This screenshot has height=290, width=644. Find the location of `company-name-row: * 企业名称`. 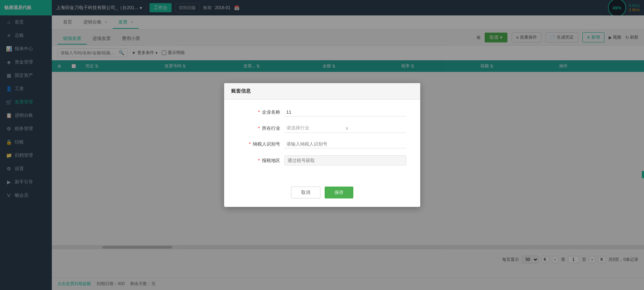

company-name-row: * 企业名称 is located at coordinates (322, 112).